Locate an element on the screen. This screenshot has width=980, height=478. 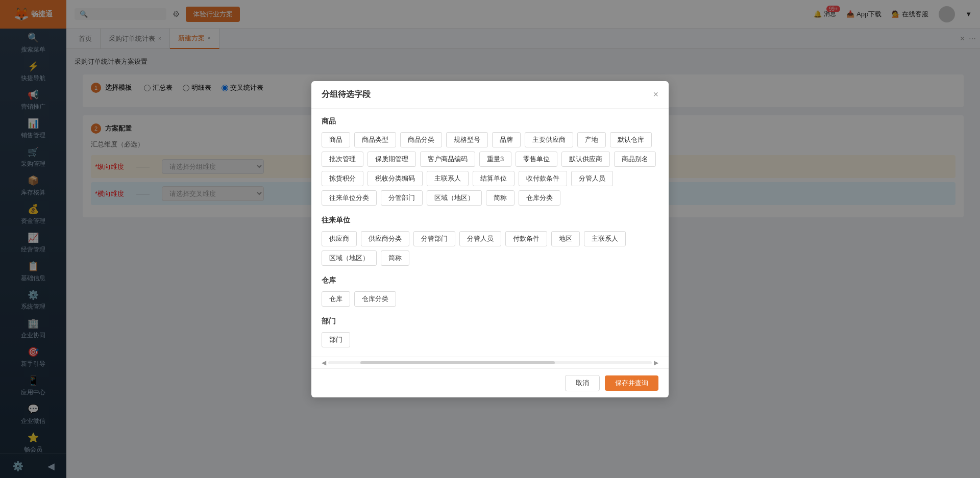
horizontal-scrollbar is located at coordinates (490, 363).